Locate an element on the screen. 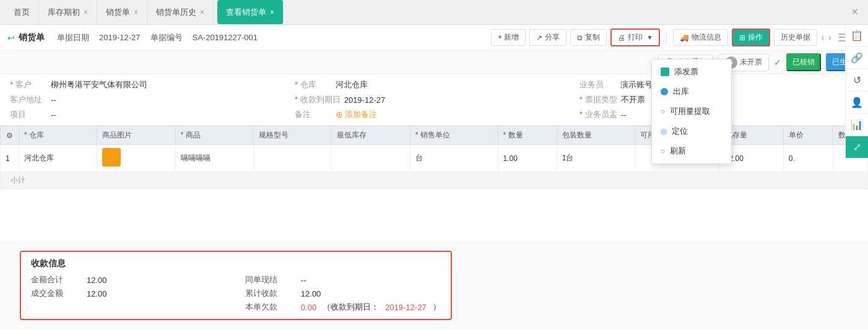 Image resolution: width=868 pixels, height=330 pixels. arrears-date: 2019-12-27 is located at coordinates (406, 307).